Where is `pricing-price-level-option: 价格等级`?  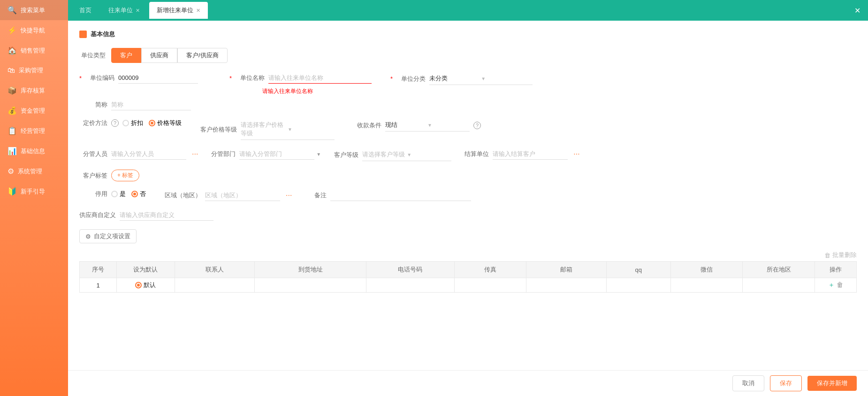 pricing-price-level-option: 价格等级 is located at coordinates (165, 123).